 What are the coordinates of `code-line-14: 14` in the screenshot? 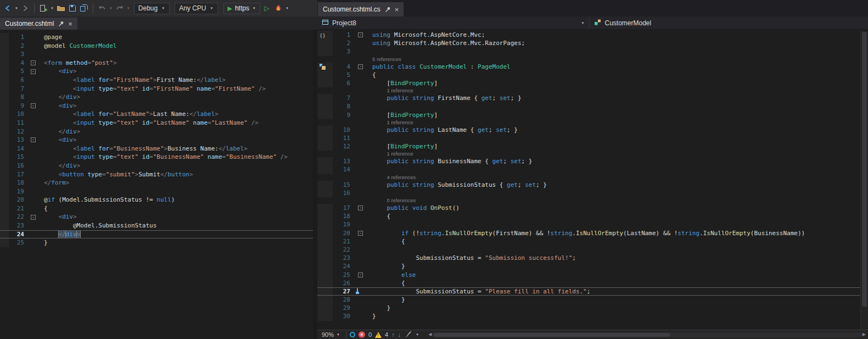 It's located at (589, 169).